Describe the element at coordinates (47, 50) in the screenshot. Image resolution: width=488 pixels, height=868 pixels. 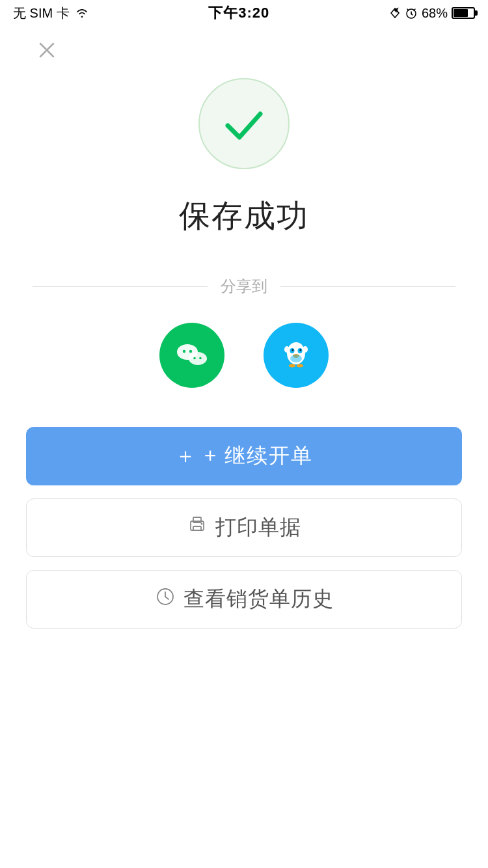
I see `close-button` at that location.